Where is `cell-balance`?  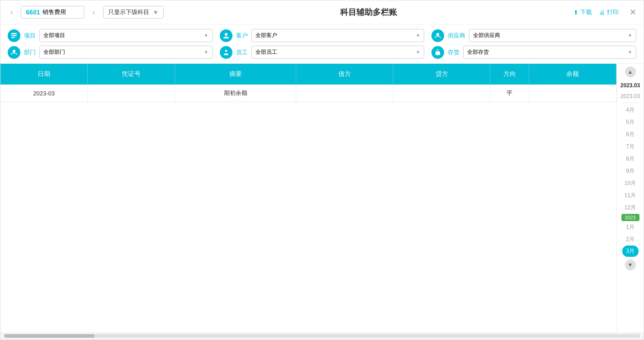 cell-balance is located at coordinates (573, 93).